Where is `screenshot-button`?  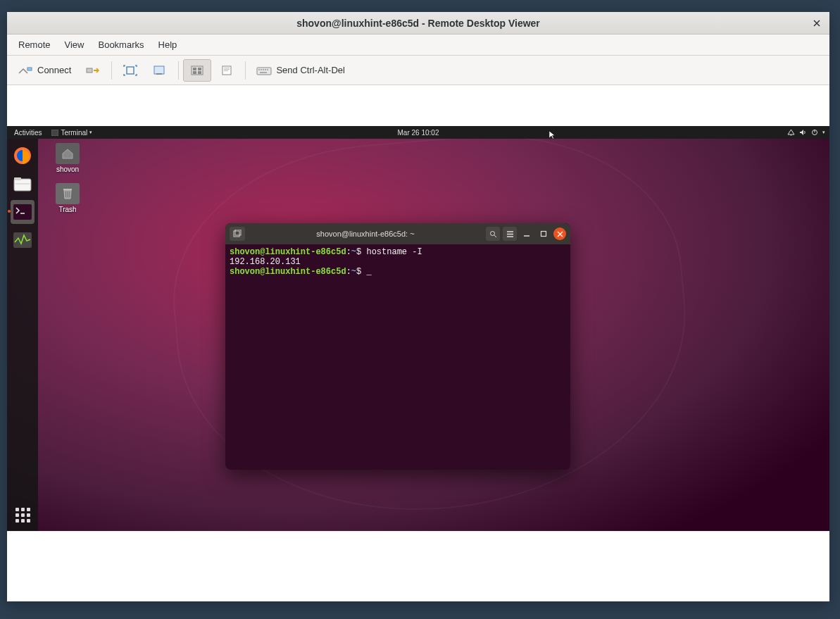
screenshot-button is located at coordinates (160, 70).